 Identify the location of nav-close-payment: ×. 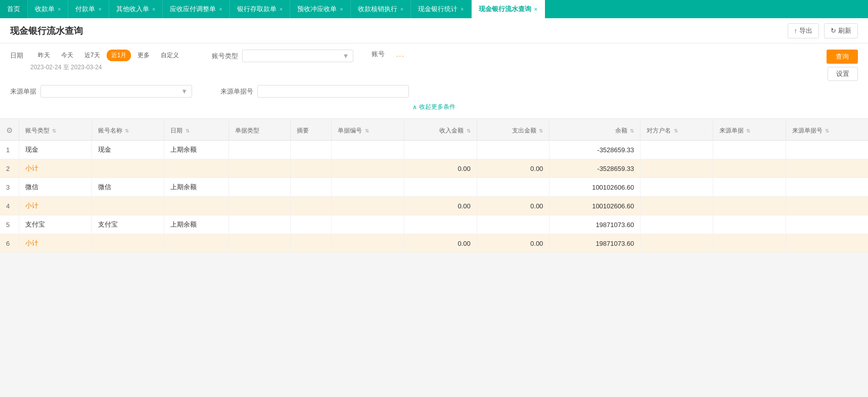
(100, 9).